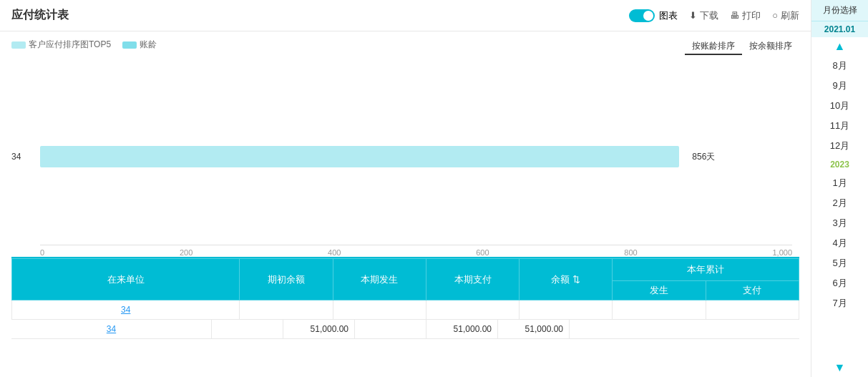 The height and width of the screenshot is (377, 868). I want to click on chart-toggle-wrap: 图表, so click(653, 16).